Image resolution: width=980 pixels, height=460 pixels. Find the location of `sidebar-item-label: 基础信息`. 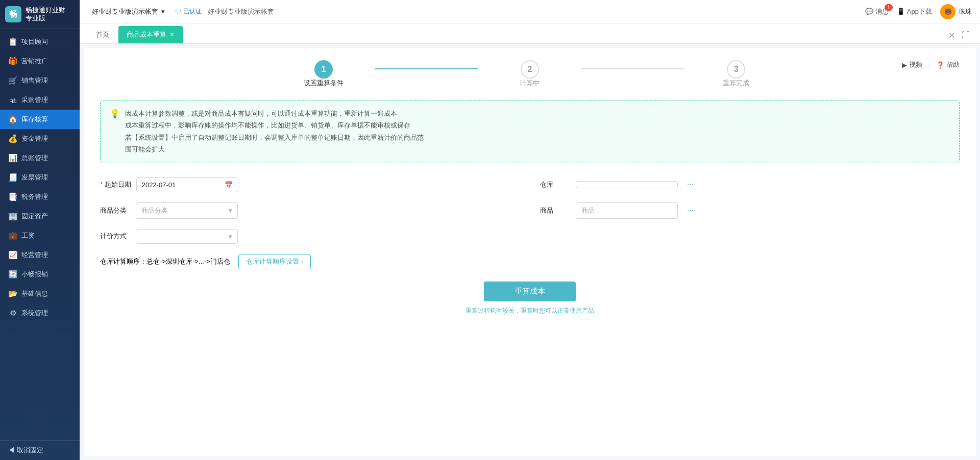

sidebar-item-label: 基础信息 is located at coordinates (35, 294).